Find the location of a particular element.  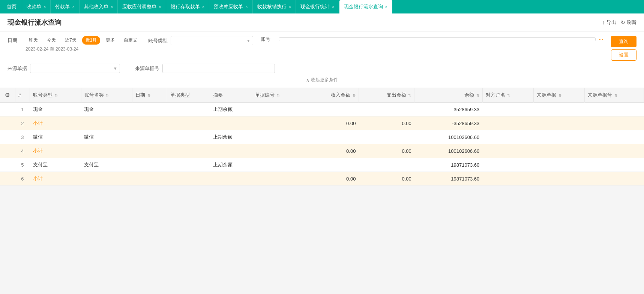

close-icon-collection: × is located at coordinates (290, 7).